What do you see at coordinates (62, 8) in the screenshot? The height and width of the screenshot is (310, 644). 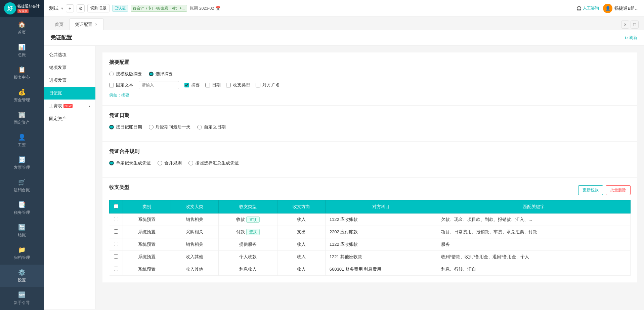 I see `dropdown-arrow-icon: ▾` at bounding box center [62, 8].